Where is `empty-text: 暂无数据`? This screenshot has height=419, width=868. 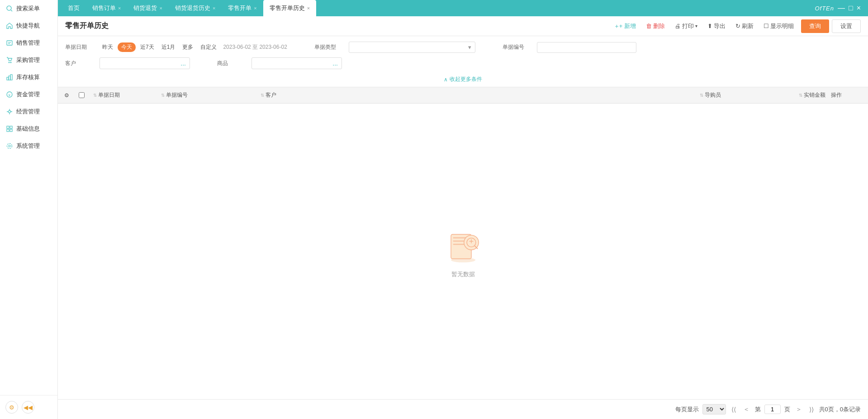 empty-text: 暂无数据 is located at coordinates (463, 274).